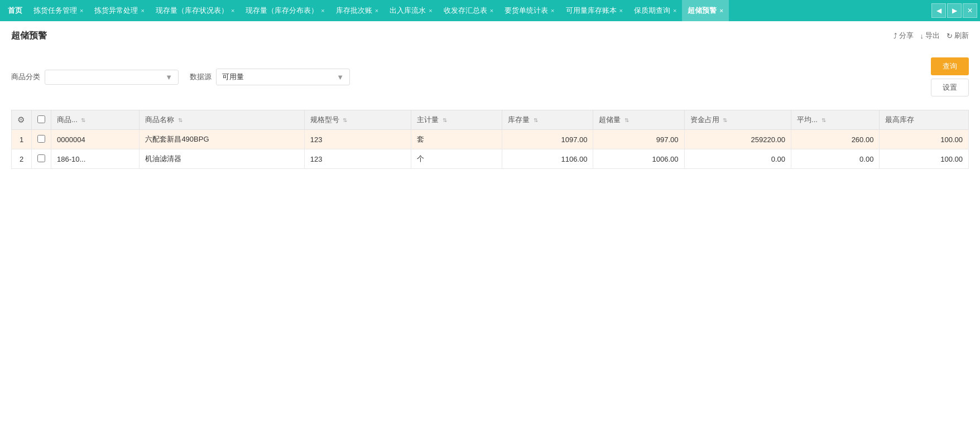  What do you see at coordinates (705, 11) in the screenshot?
I see `nav-tab-overstock: 超储预警 ×` at bounding box center [705, 11].